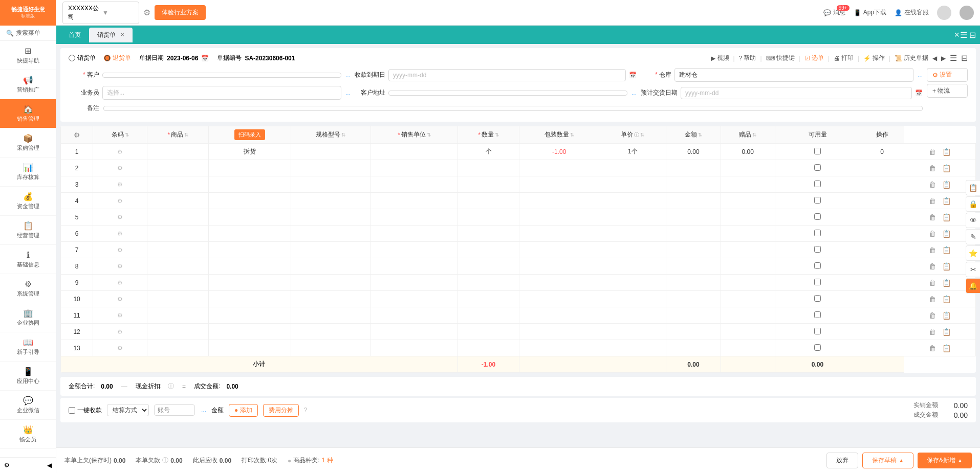 This screenshot has width=980, height=473. What do you see at coordinates (28, 55) in the screenshot?
I see `sidebar-item-quick-nav: ⊞ 快捷导航` at bounding box center [28, 55].